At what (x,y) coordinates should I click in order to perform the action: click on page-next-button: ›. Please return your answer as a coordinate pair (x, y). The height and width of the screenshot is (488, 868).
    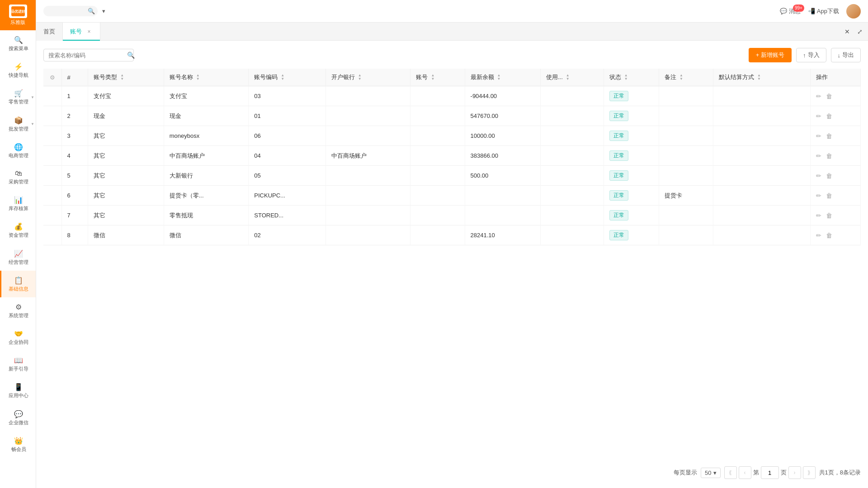
    Looking at the image, I should click on (795, 473).